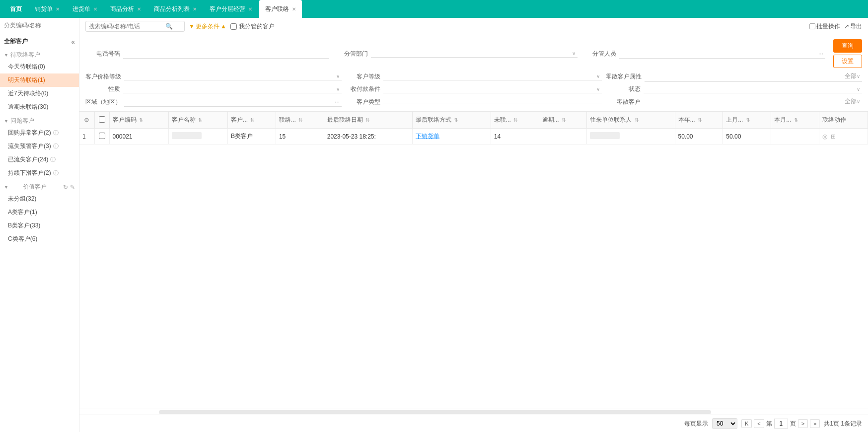 The width and height of the screenshot is (868, 432). I want to click on sidebar-tomorrow-pending: 明天待联络(1), so click(40, 80).